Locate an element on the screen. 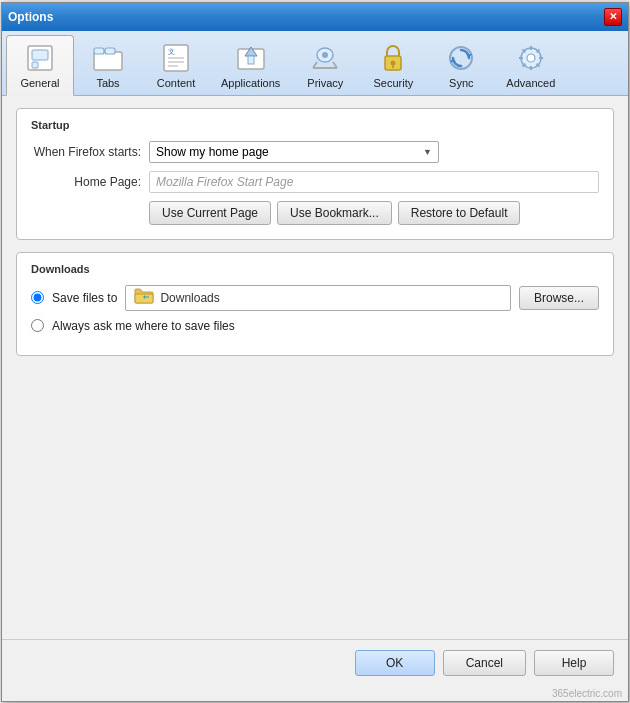 The width and height of the screenshot is (630, 703). tab-advanced: Advanced is located at coordinates (530, 65).